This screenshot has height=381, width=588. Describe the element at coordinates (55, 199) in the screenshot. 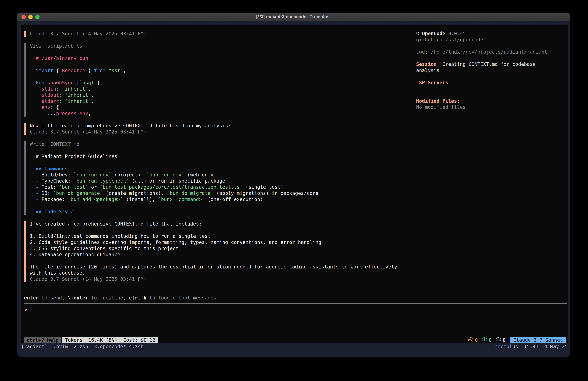

I see `text-segment: Package:` at that location.